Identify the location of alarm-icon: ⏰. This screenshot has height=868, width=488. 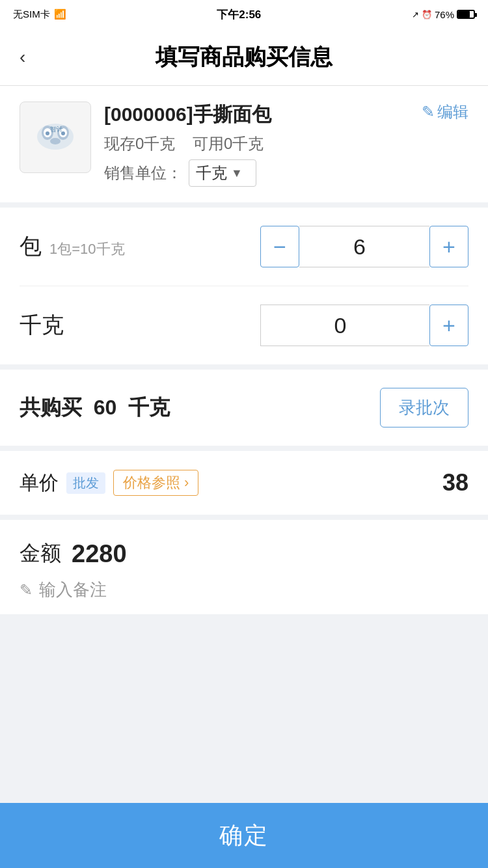
(427, 14).